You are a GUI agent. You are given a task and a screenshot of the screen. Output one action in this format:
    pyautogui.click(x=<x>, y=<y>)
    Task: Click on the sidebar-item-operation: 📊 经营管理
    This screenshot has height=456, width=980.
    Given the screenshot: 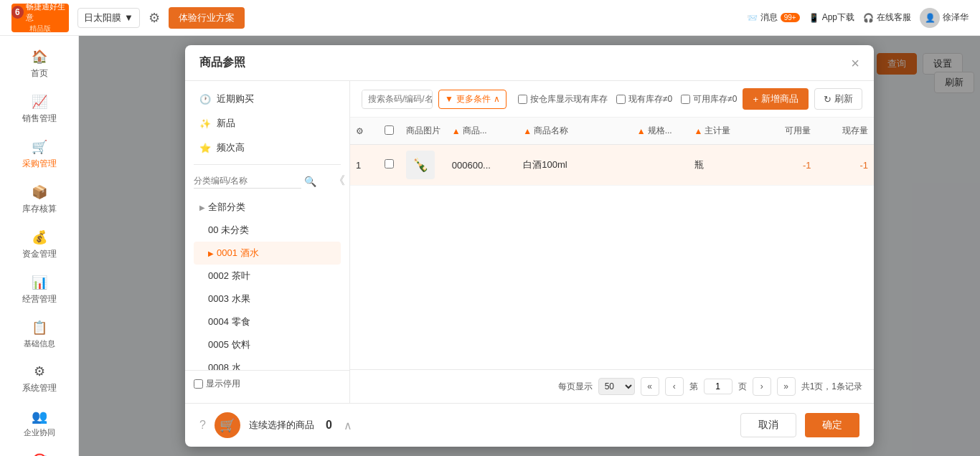 What is the action you would take?
    pyautogui.click(x=39, y=290)
    